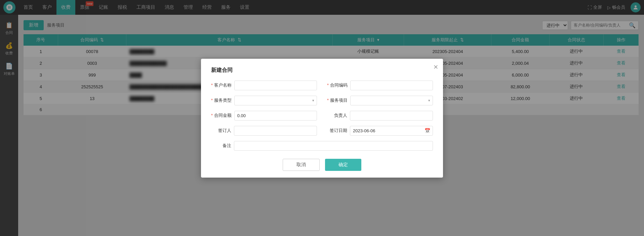 The width and height of the screenshot is (644, 236). I want to click on remark-input, so click(333, 146).